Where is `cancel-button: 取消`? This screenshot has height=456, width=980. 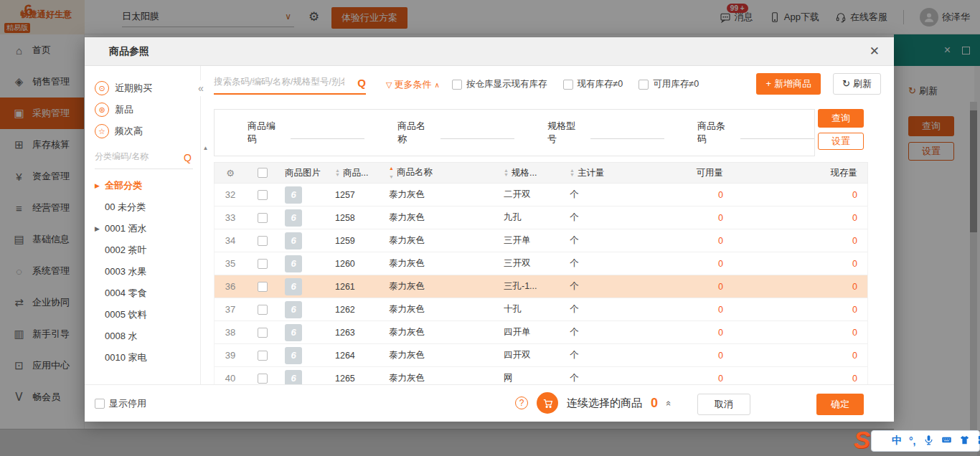 cancel-button: 取消 is located at coordinates (724, 404).